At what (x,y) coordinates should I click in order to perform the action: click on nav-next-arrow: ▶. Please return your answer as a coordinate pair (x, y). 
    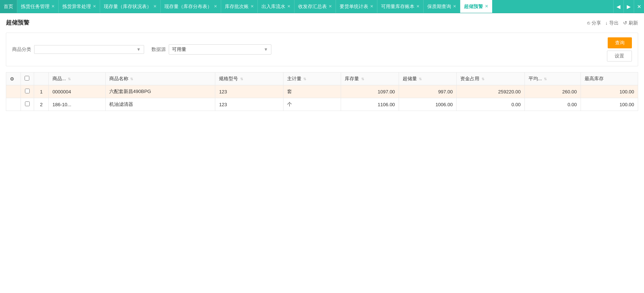
    Looking at the image, I should click on (629, 7).